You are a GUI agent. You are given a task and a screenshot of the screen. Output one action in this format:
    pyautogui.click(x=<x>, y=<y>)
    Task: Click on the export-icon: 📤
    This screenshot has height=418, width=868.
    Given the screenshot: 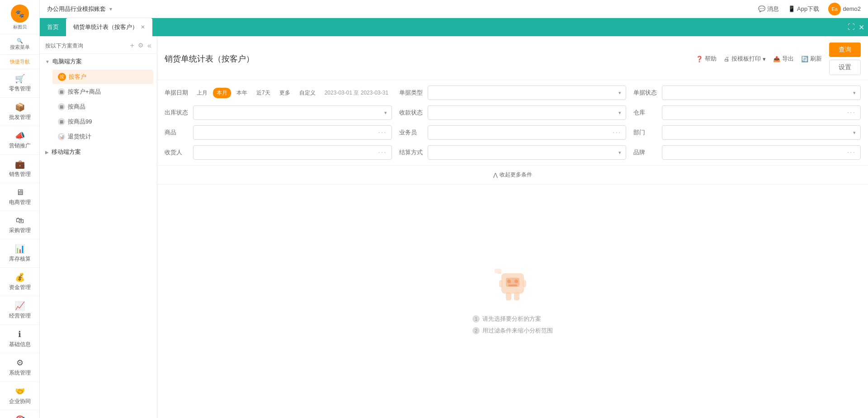 What is the action you would take?
    pyautogui.click(x=777, y=59)
    